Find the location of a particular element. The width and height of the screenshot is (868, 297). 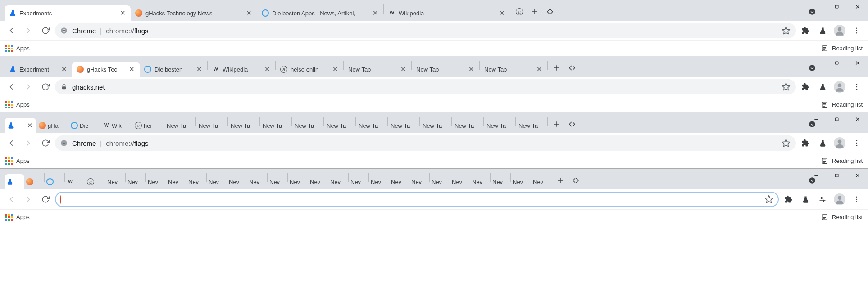

browser-tab: Experiment✕ is located at coordinates (38, 69).